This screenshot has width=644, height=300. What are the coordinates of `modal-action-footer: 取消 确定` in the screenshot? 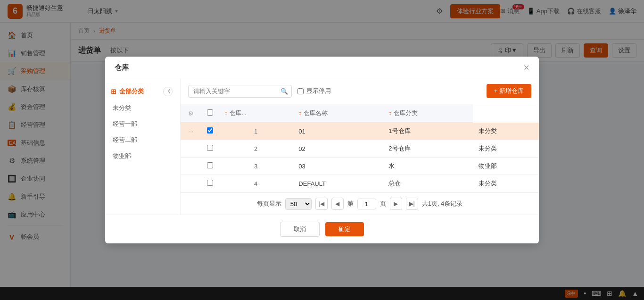 It's located at (322, 229).